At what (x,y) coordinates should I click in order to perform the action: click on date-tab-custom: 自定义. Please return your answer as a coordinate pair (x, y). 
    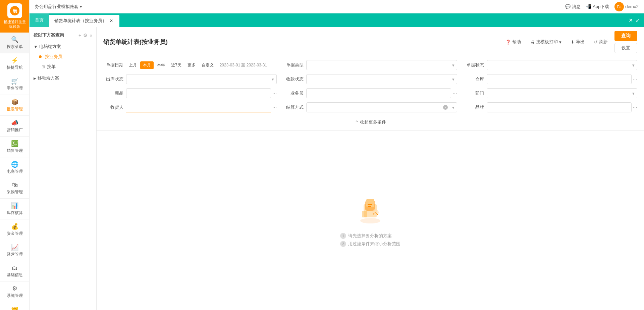
    Looking at the image, I should click on (208, 65).